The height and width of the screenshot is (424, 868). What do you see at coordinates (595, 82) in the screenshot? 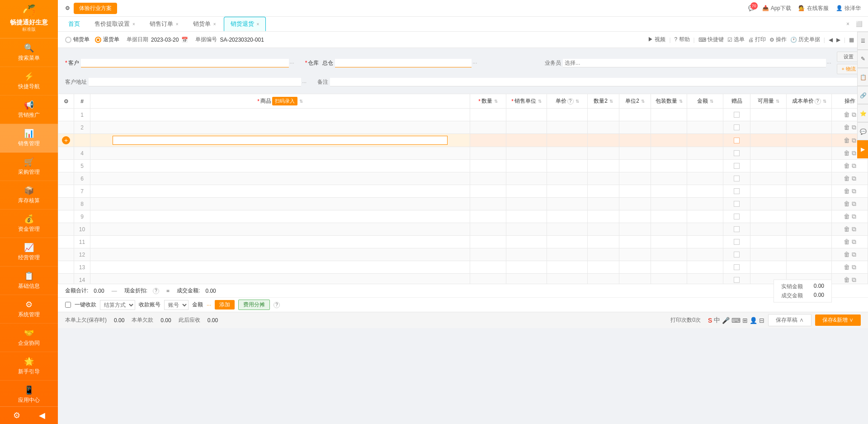
I see `remark-input` at bounding box center [595, 82].